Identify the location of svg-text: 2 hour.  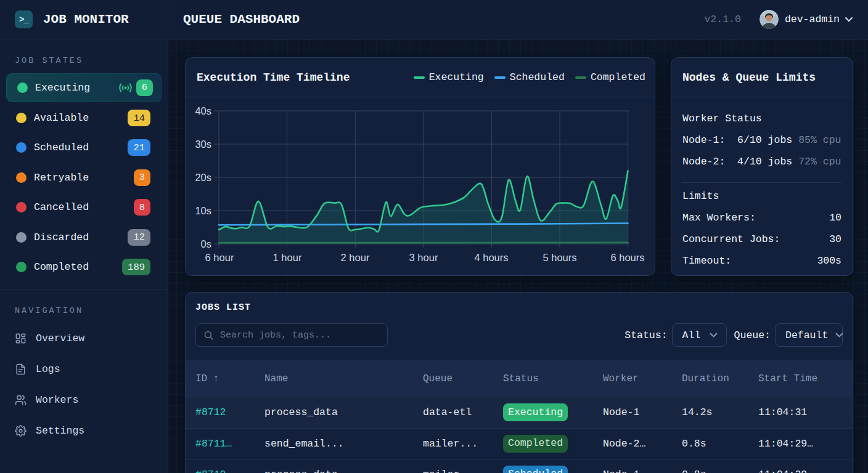
(355, 257).